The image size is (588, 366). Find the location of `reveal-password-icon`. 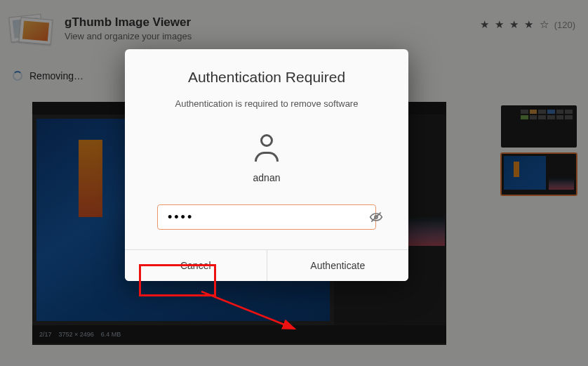

reveal-password-icon is located at coordinates (376, 217).